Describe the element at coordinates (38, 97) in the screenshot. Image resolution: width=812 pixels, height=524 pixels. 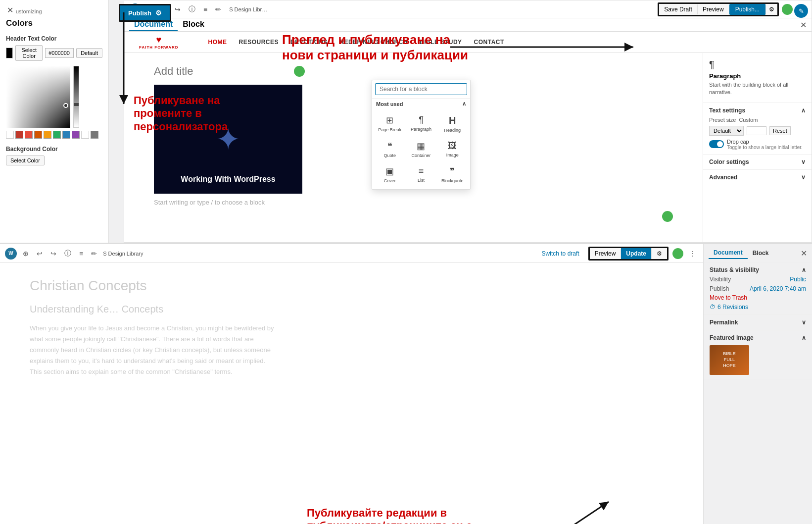
I see `color-picker-gradient` at that location.